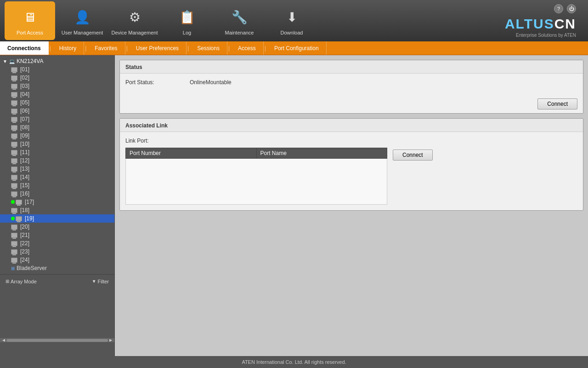  I want to click on port-item-23: [23], so click(57, 252).